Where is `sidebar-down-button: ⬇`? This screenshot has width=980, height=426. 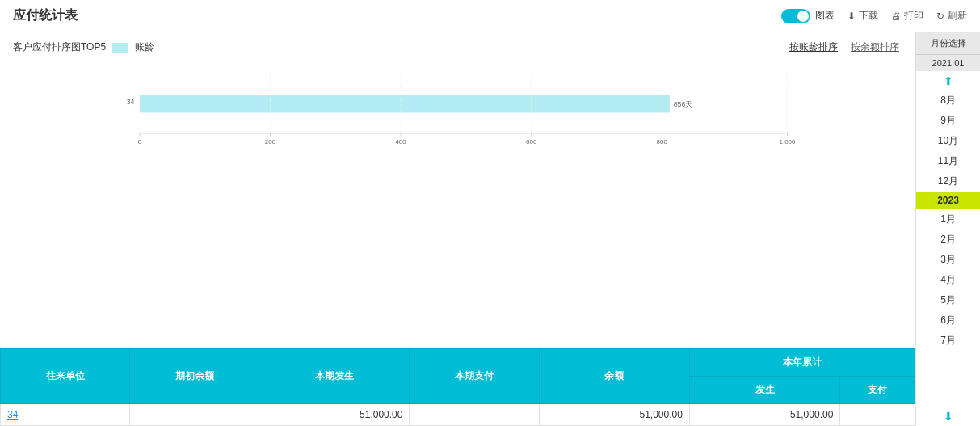
sidebar-down-button: ⬇ is located at coordinates (948, 416).